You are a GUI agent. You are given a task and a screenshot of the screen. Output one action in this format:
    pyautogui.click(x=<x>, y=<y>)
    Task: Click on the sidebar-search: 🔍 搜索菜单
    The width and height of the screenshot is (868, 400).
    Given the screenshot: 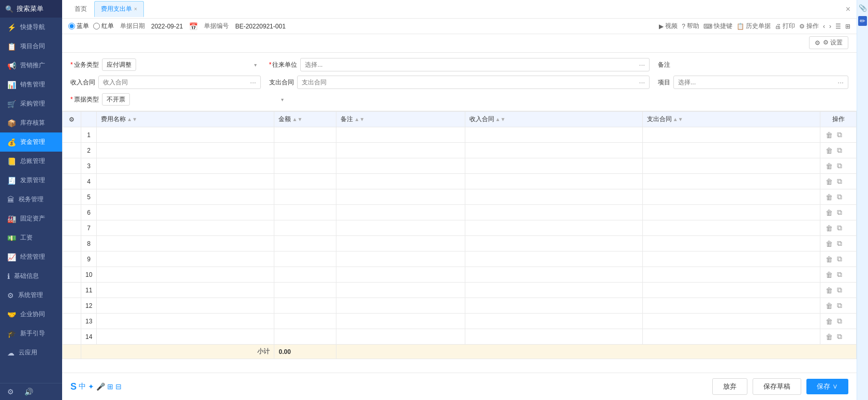 What is the action you would take?
    pyautogui.click(x=31, y=9)
    